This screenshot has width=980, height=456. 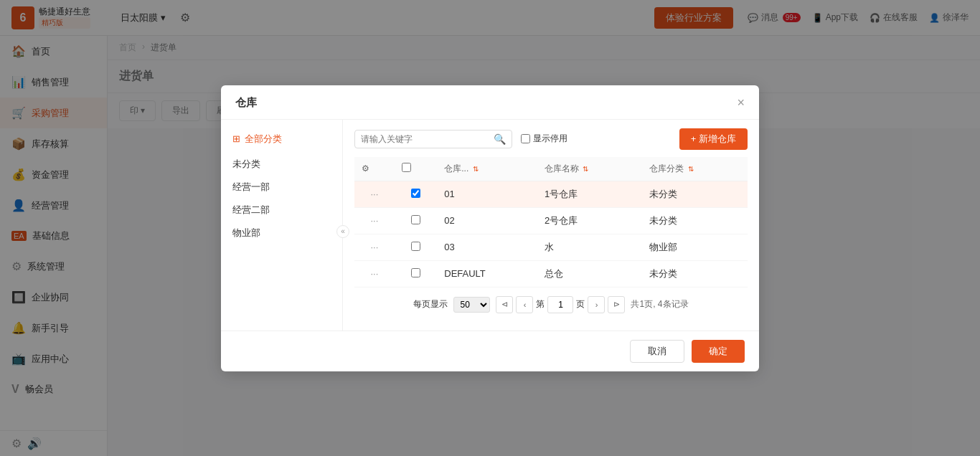 What do you see at coordinates (691, 169) in the screenshot?
I see `sort-cat-icon: ⇅` at bounding box center [691, 169].